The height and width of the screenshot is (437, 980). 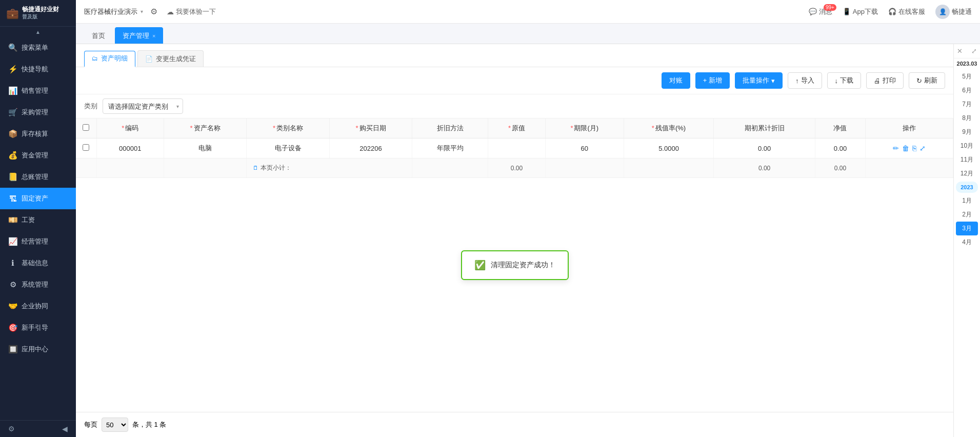 What do you see at coordinates (370, 128) in the screenshot?
I see `th-purchase-date: *购买日期` at bounding box center [370, 128].